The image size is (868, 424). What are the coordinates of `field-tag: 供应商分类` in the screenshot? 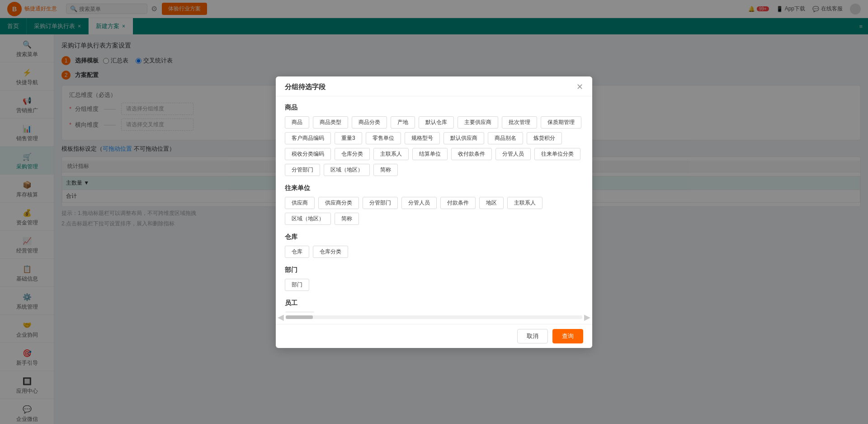 It's located at (339, 203).